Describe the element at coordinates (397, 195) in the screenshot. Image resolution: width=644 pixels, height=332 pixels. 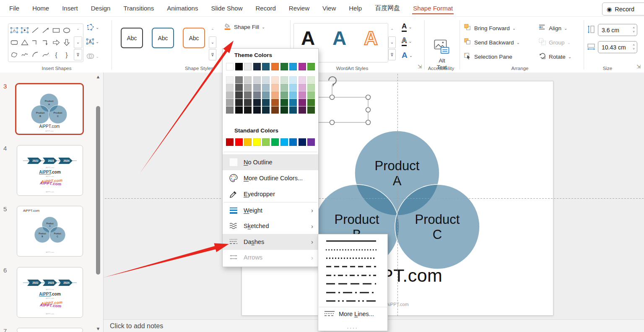
I see `vertical-guide` at that location.